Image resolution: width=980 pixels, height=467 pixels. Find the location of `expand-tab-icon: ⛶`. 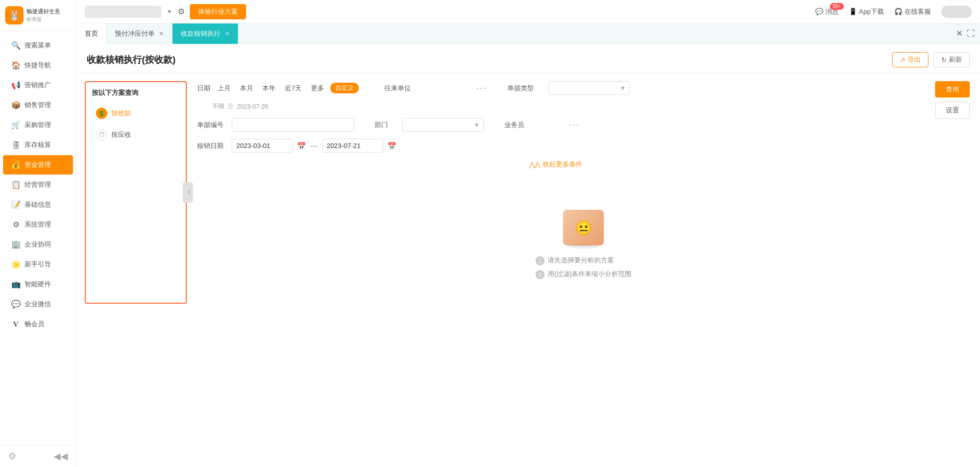

expand-tab-icon: ⛶ is located at coordinates (971, 34).